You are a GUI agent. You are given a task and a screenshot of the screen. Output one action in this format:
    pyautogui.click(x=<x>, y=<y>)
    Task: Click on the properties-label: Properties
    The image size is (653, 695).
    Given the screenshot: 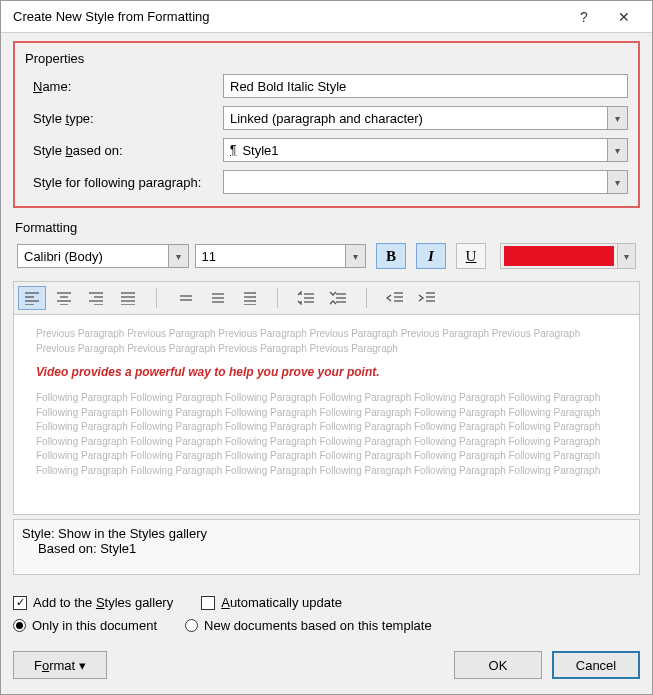 What is the action you would take?
    pyautogui.click(x=326, y=58)
    